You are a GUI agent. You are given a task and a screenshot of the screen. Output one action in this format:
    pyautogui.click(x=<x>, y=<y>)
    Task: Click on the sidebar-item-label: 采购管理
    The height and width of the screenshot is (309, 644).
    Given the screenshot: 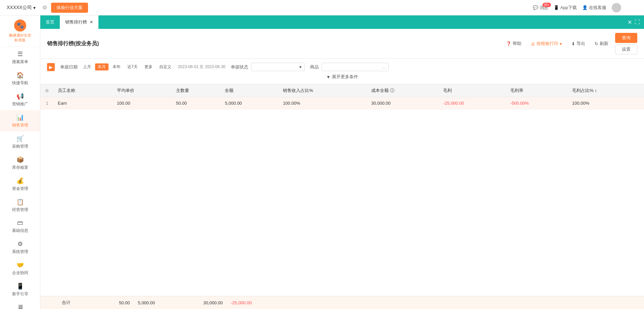 What is the action you would take?
    pyautogui.click(x=20, y=146)
    